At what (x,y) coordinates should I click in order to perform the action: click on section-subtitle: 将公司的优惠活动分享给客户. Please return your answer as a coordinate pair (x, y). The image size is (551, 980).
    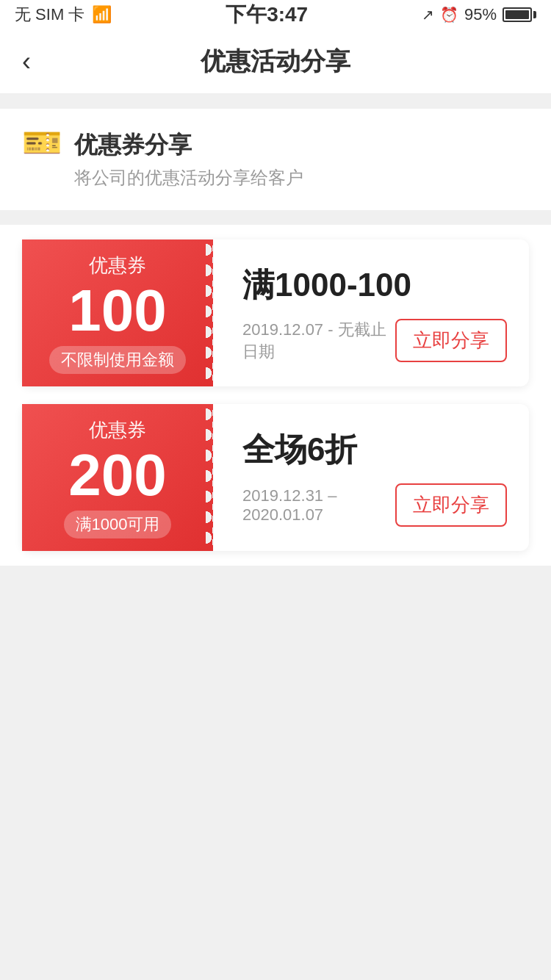
    Looking at the image, I should click on (189, 178).